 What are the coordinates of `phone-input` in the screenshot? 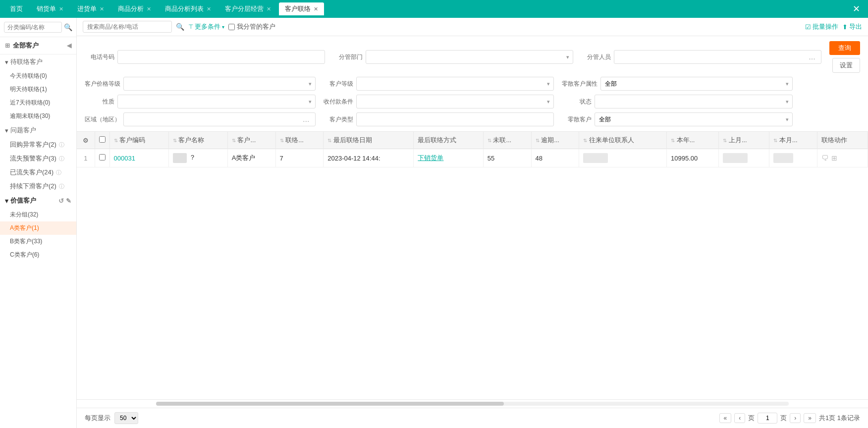 It's located at (221, 57).